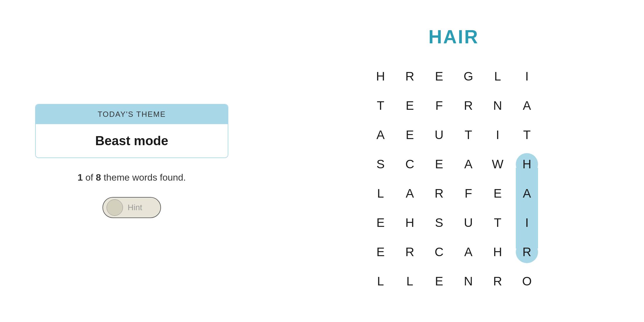 Image resolution: width=644 pixels, height=322 pixels. What do you see at coordinates (527, 281) in the screenshot?
I see `grid-cell: O` at bounding box center [527, 281].